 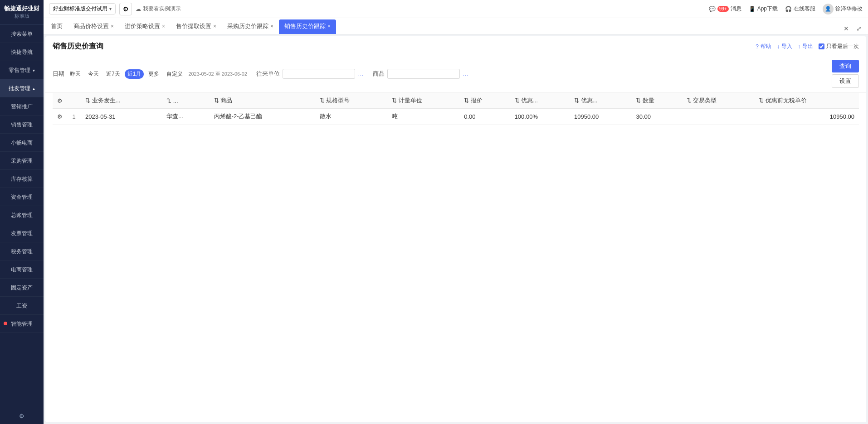 I want to click on sidebar-item-ecom-small: 小畅电商, so click(x=22, y=143).